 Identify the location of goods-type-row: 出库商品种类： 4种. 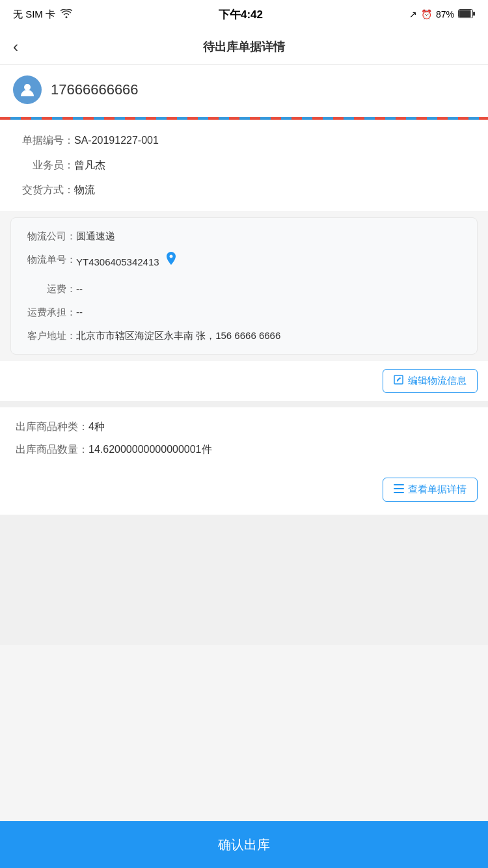
(244, 427).